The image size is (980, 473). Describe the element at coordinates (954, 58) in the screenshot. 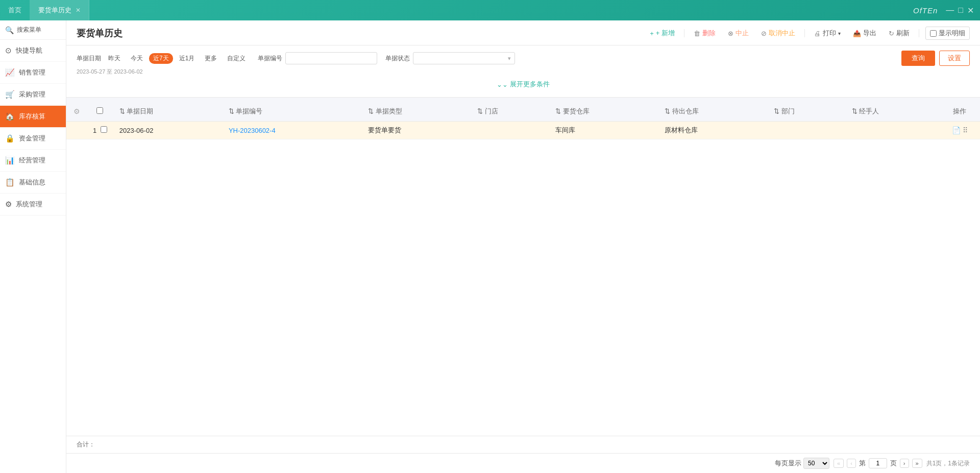

I see `settings-button: 设置` at that location.